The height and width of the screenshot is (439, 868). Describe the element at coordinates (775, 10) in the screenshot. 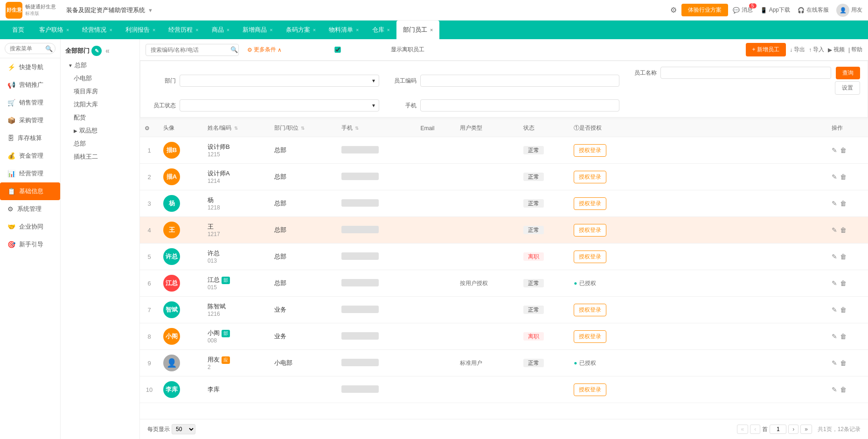

I see `app-download-button: 📱 App下载` at that location.